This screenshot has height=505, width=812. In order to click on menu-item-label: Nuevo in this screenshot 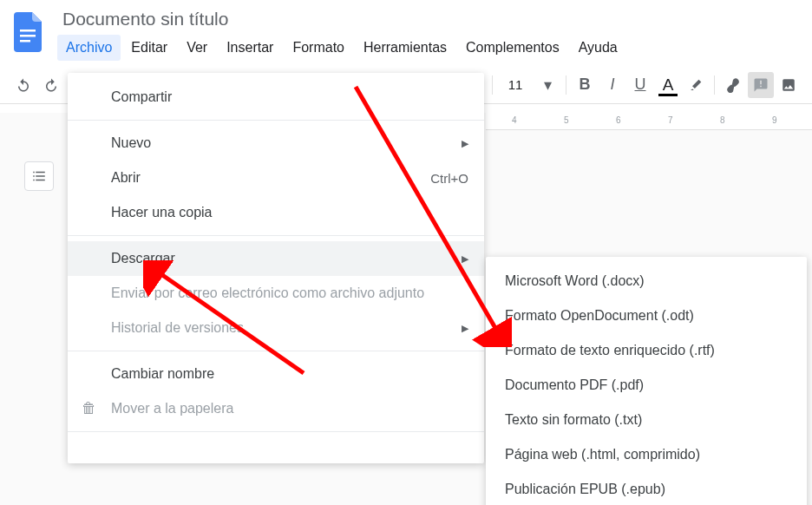, I will do `click(131, 143)`.